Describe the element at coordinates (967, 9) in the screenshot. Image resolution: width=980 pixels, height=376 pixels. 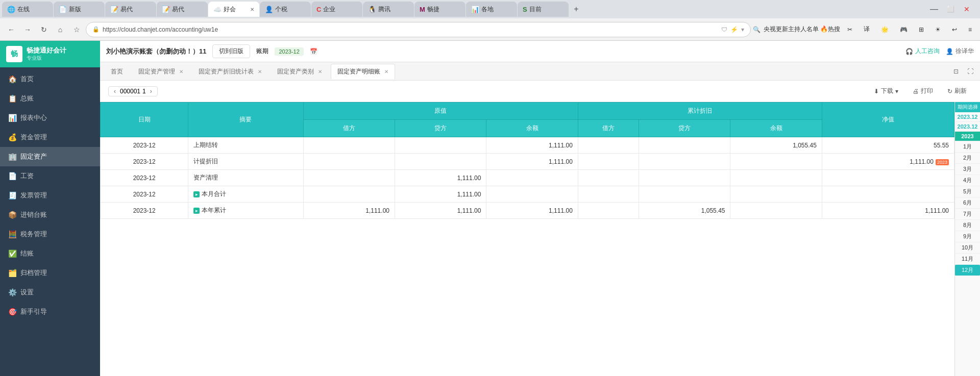
I see `window-close-btn: ✕` at that location.